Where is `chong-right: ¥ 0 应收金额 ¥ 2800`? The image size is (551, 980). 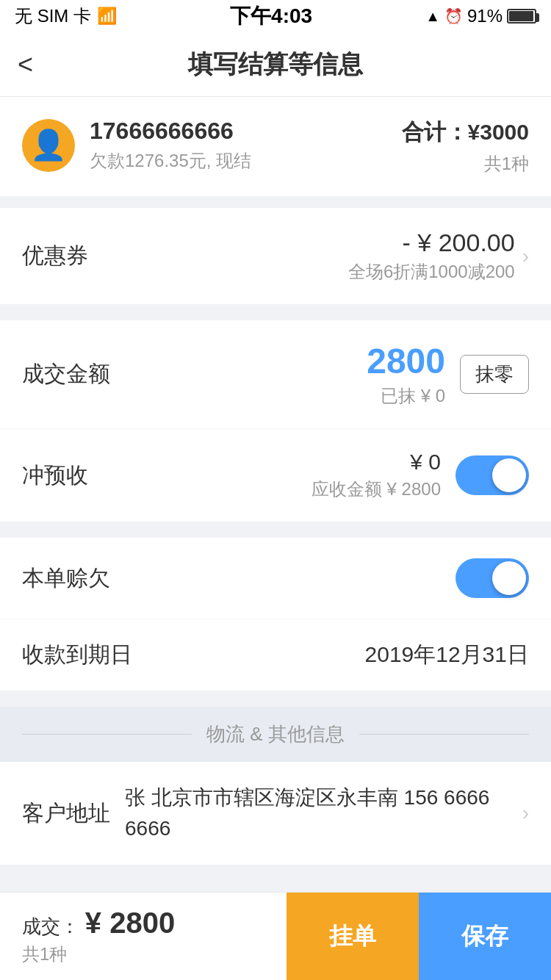
chong-right: ¥ 0 应收金额 ¥ 2800 is located at coordinates (376, 475).